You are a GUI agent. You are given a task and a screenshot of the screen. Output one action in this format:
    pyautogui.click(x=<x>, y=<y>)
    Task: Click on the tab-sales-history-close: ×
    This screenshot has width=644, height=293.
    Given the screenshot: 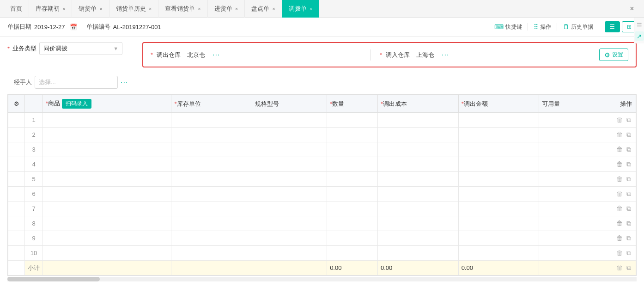 What is the action you would take?
    pyautogui.click(x=150, y=9)
    